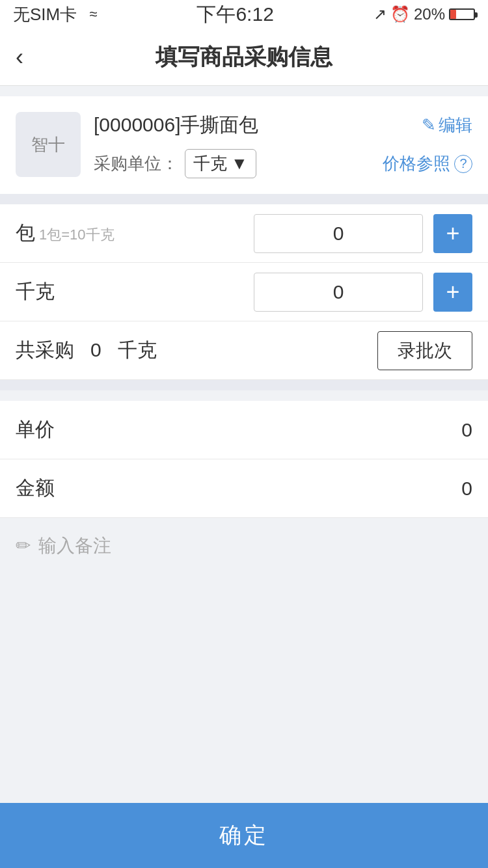 The height and width of the screenshot is (868, 488). Describe the element at coordinates (86, 350) in the screenshot. I see `total-text: 共采购 0 千克` at that location.